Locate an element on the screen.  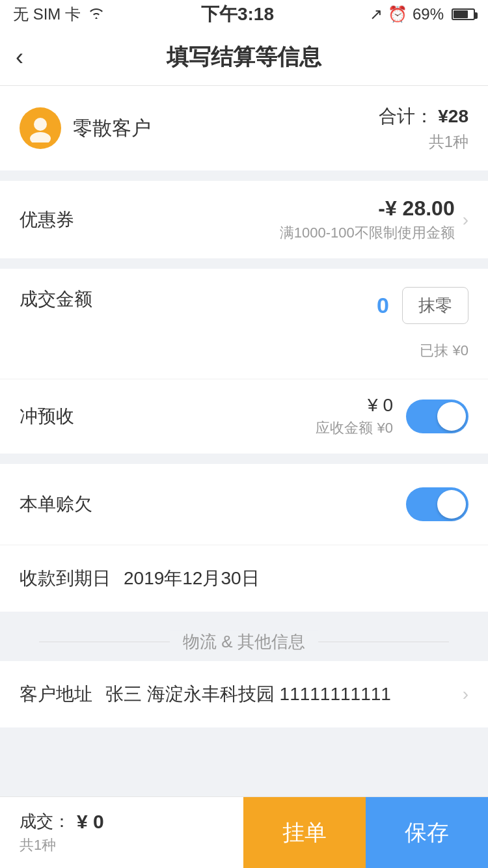
coupon-label: 优惠券 is located at coordinates (47, 220).